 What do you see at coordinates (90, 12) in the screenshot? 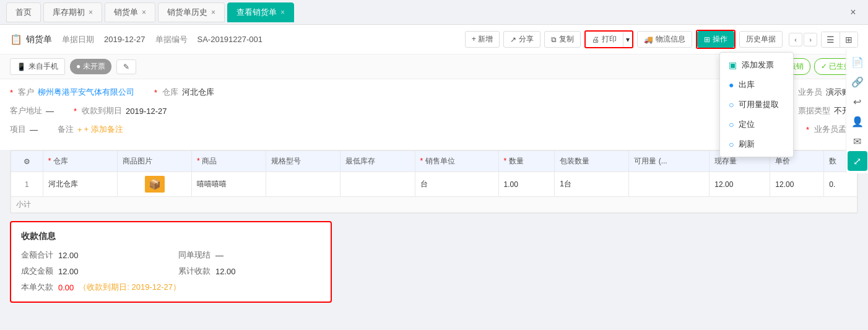
I see `tab-inventory-init-close: ×` at bounding box center [90, 12].